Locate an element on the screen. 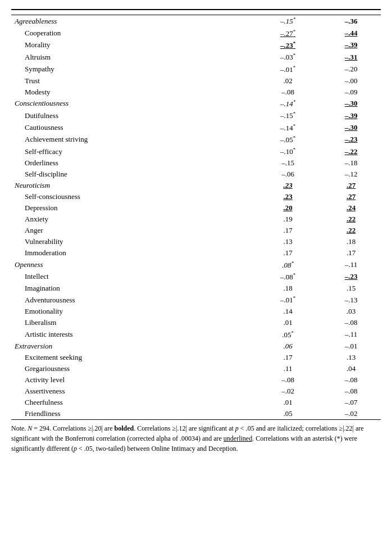 The width and height of the screenshot is (392, 552). intimacy-cell: .17 is located at coordinates (288, 358).